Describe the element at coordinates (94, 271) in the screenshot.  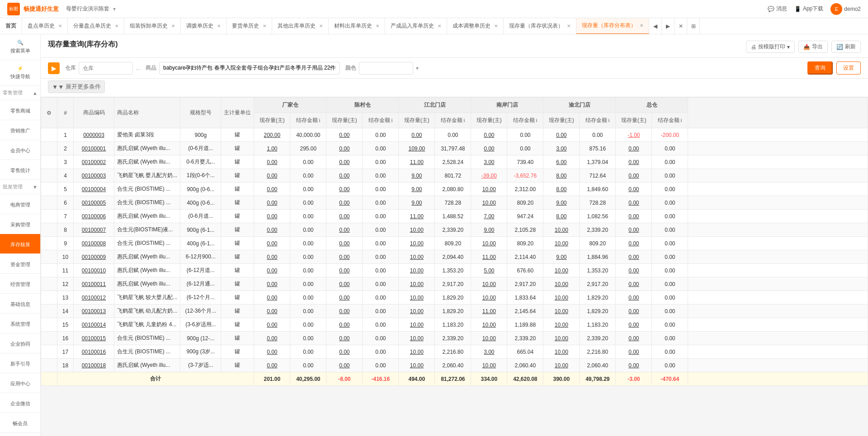
I see `table-cell: 00100010` at that location.